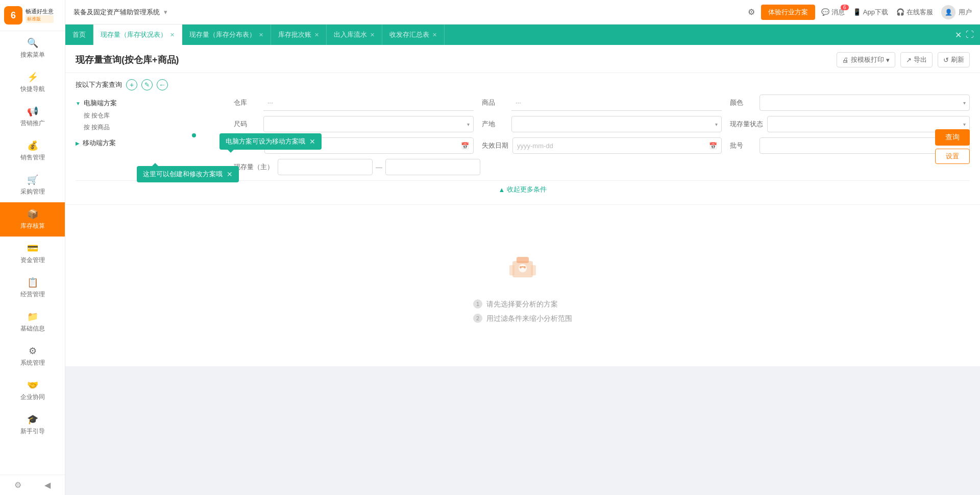 The height and width of the screenshot is (495, 980). Describe the element at coordinates (959, 35) in the screenshot. I see `tab-close-all-btn: ✕` at that location.